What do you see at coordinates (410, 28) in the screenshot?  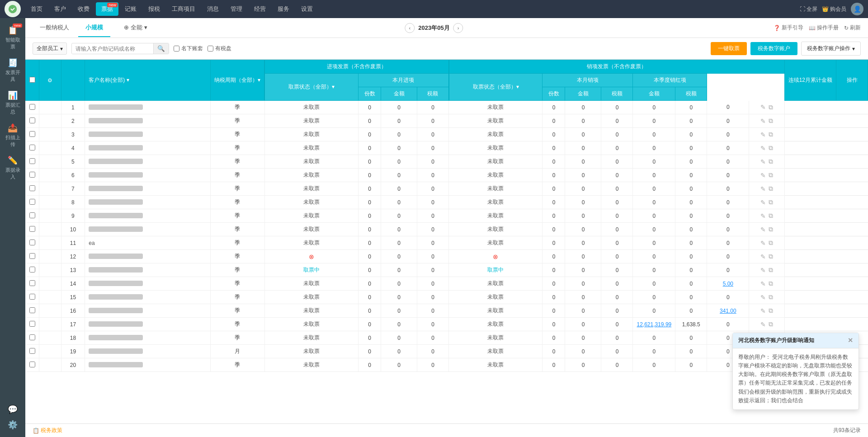 I see `prev-month-button: ‹` at bounding box center [410, 28].